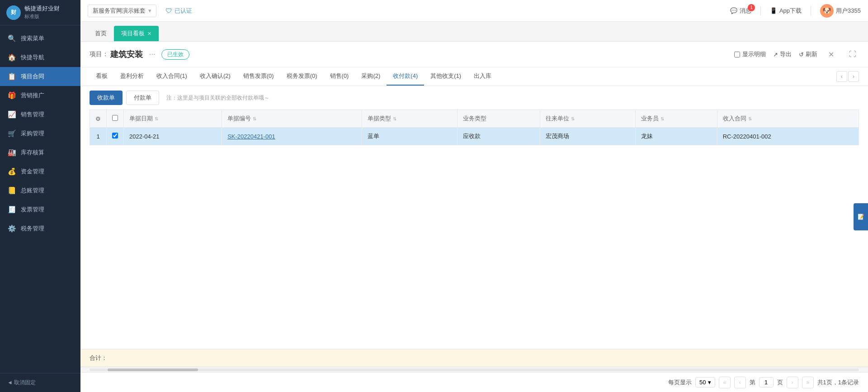  Describe the element at coordinates (840, 11) in the screenshot. I see `user-menu: 🐶 用户3355` at that location.